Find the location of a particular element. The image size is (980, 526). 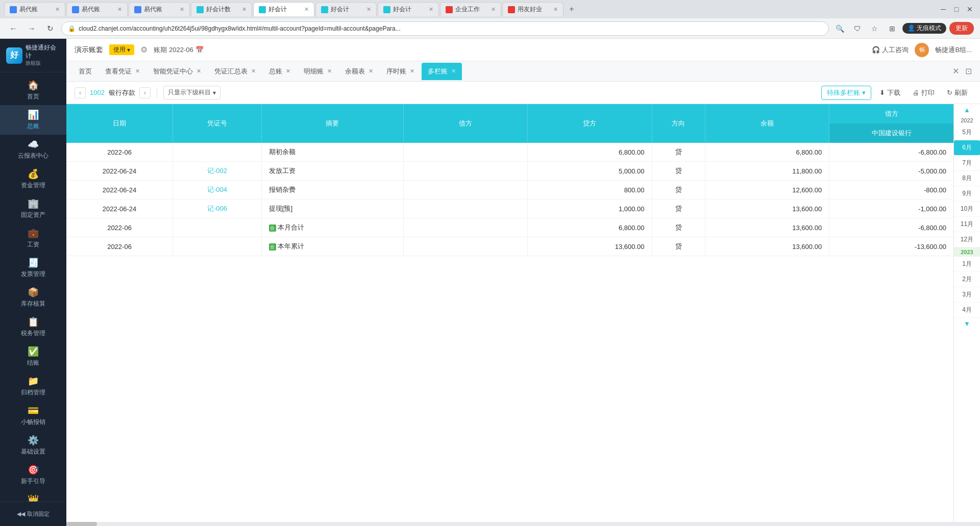

tab-multi-column: 多栏账 ✕ is located at coordinates (442, 71).